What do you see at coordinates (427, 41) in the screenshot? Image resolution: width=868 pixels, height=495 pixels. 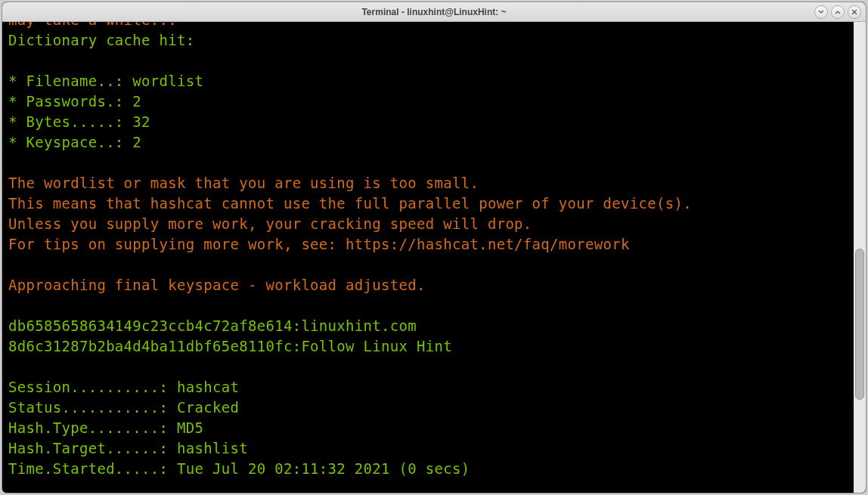 I see `terminal-line: Dictionary cache hit:` at bounding box center [427, 41].